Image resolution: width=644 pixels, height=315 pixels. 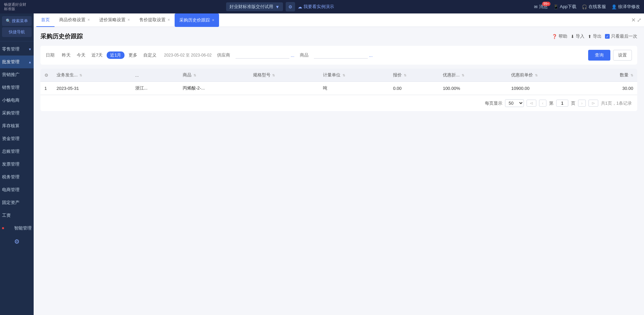 What do you see at coordinates (339, 82) in the screenshot?
I see `data-table: ⚙ 业务发生... ⇅ ... 商品 ⇅` at bounding box center [339, 82].